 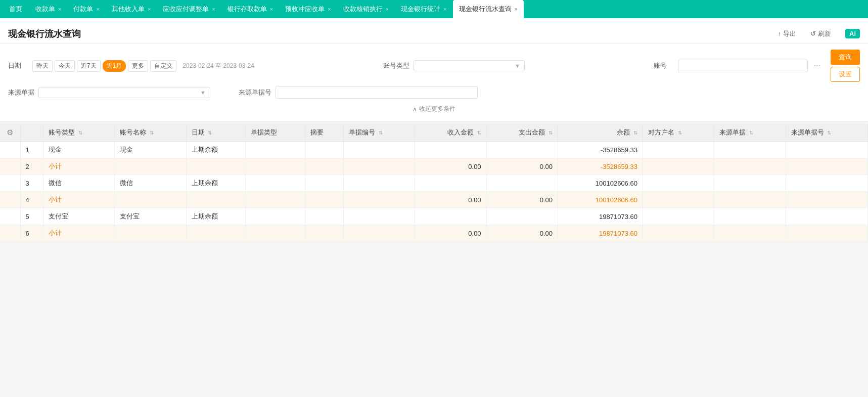 What do you see at coordinates (216, 133) in the screenshot?
I see `col-date: 日期 ⇅` at bounding box center [216, 133].